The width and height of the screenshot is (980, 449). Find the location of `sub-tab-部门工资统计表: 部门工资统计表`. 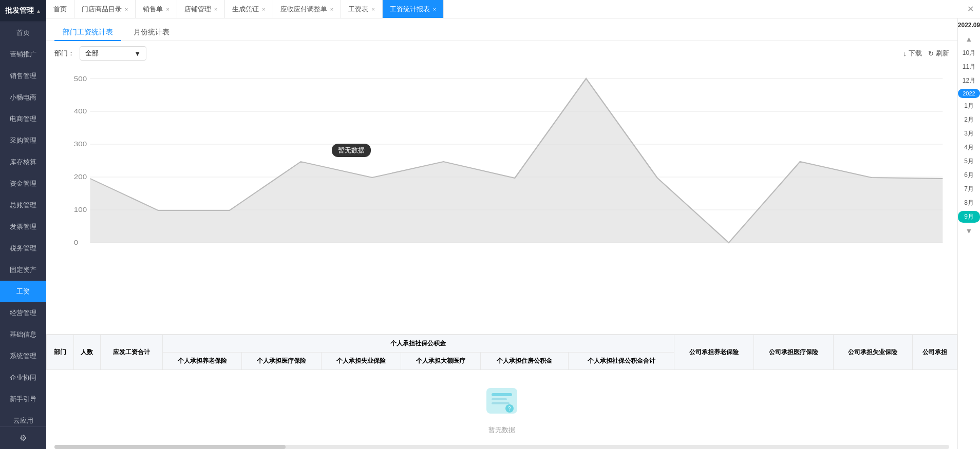

sub-tab-部门工资统计表: 部门工资统计表 is located at coordinates (88, 33).